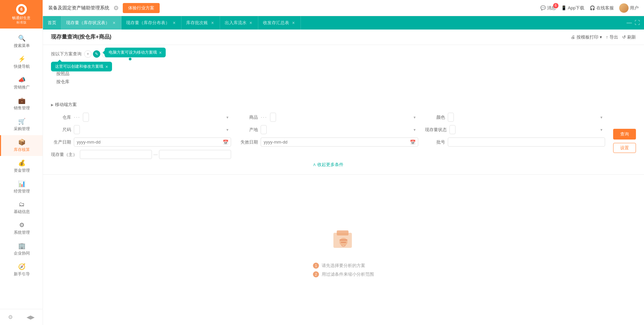  Describe the element at coordinates (248, 130) in the screenshot. I see `origin-label: 产地` at that location.